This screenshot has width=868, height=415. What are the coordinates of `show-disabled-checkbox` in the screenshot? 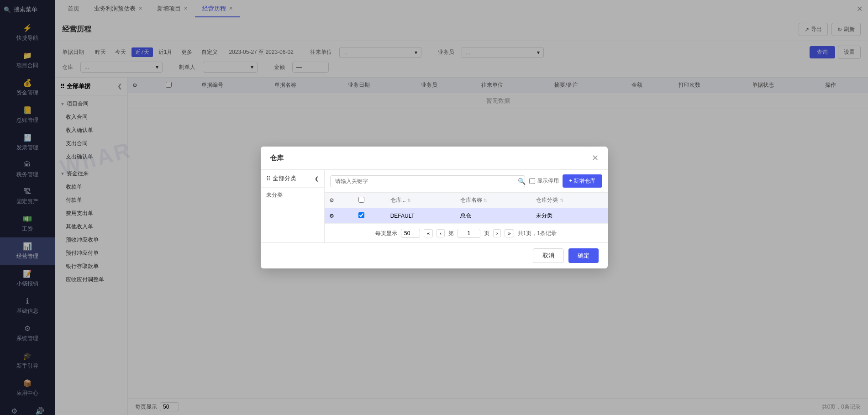 It's located at (532, 181).